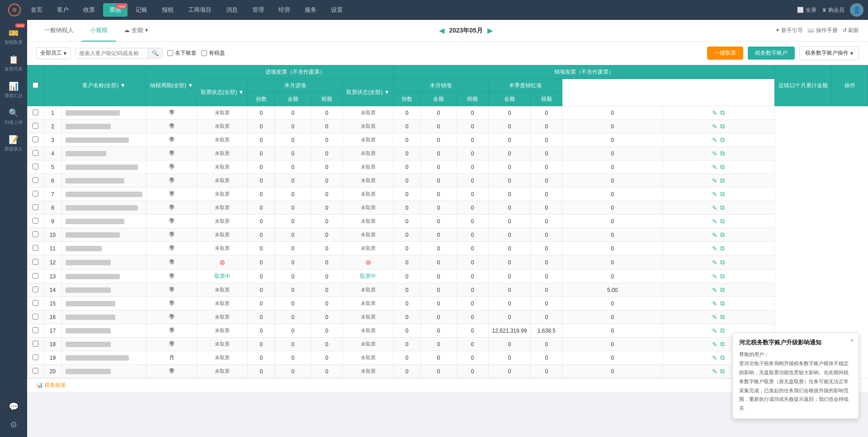 This screenshot has height=437, width=868. Describe the element at coordinates (14, 144) in the screenshot. I see `sidebar-item-entry: 📝 票据录入` at that location.